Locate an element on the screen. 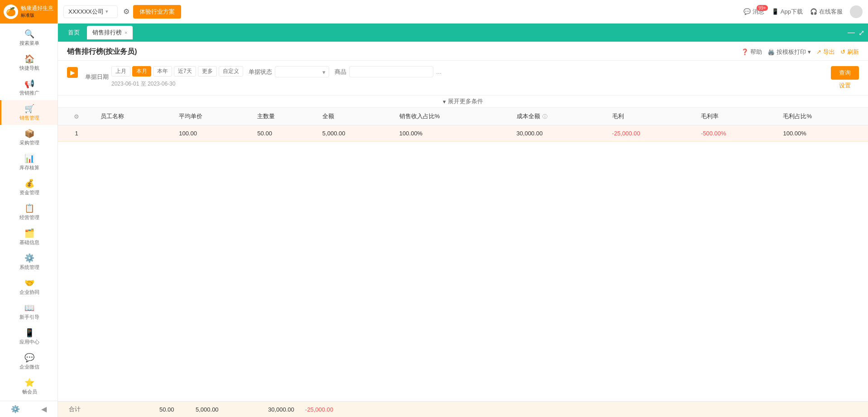  sidebar-settings-icon: ⚙️ is located at coordinates (15, 409).